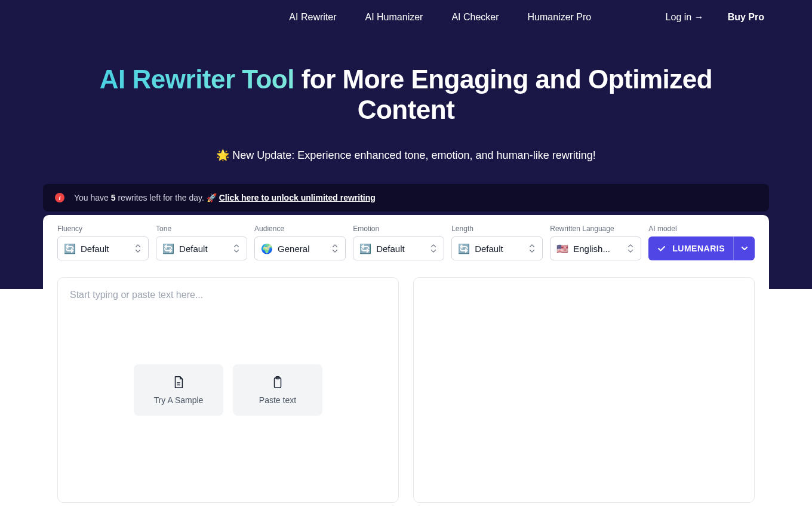 Image resolution: width=812 pixels, height=513 pixels. What do you see at coordinates (399, 242) in the screenshot?
I see `emotion-control: Emotion 🔄 Default` at bounding box center [399, 242].